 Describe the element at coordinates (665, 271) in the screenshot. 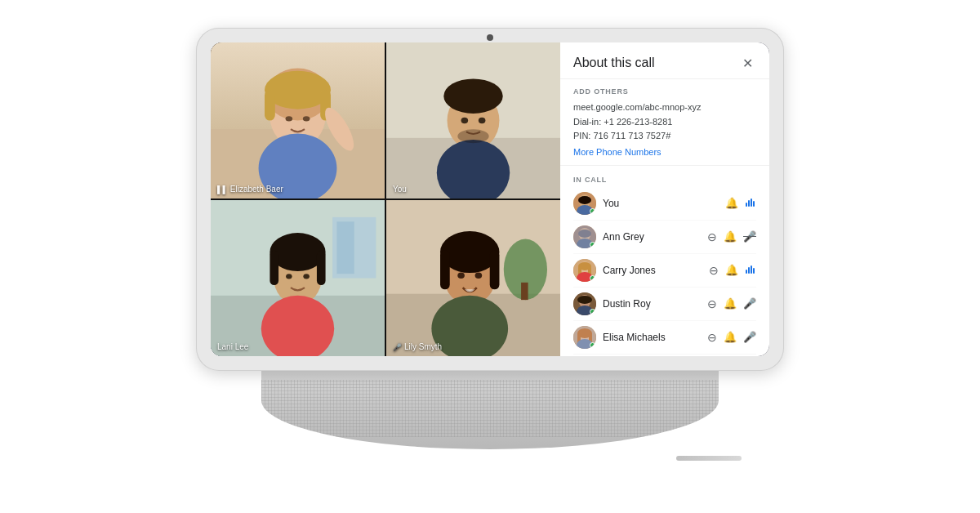

I see `participant-row-carry: Carry Jones ⊖ 🔔` at that location.